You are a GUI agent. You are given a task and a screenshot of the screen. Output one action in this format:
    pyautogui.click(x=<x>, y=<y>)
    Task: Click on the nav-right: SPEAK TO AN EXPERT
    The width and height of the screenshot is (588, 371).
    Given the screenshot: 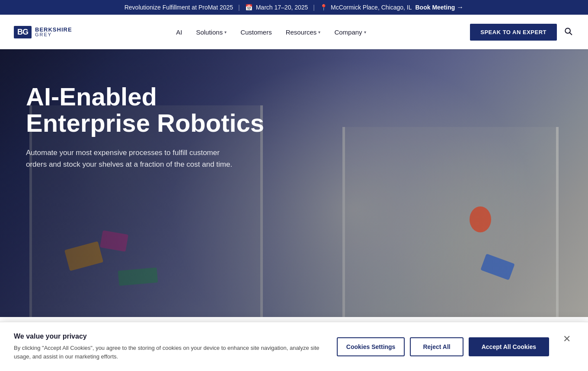 What is the action you would take?
    pyautogui.click(x=522, y=32)
    